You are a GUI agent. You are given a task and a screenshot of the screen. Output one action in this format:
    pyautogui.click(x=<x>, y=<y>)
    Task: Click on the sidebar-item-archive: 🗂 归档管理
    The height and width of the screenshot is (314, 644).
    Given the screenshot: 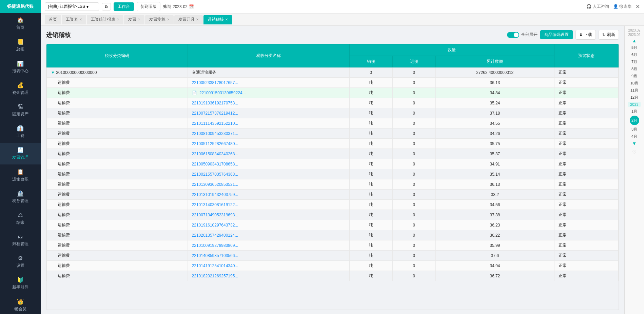 What is the action you would take?
    pyautogui.click(x=20, y=240)
    